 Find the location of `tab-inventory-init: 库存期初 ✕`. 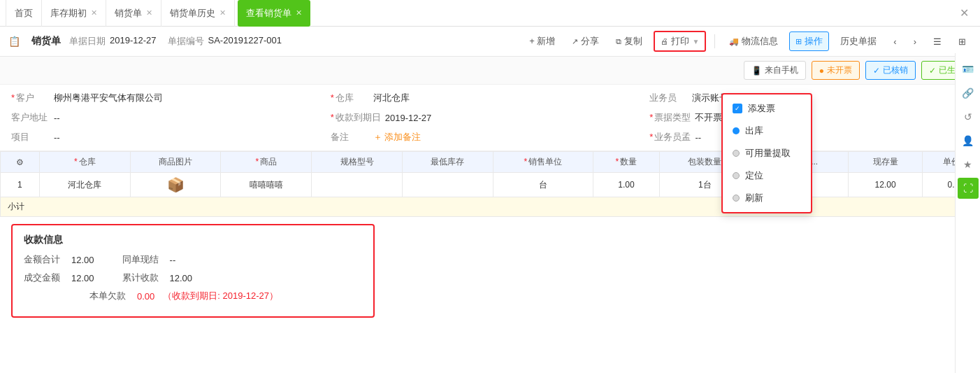

tab-inventory-init: 库存期初 ✕ is located at coordinates (74, 13).